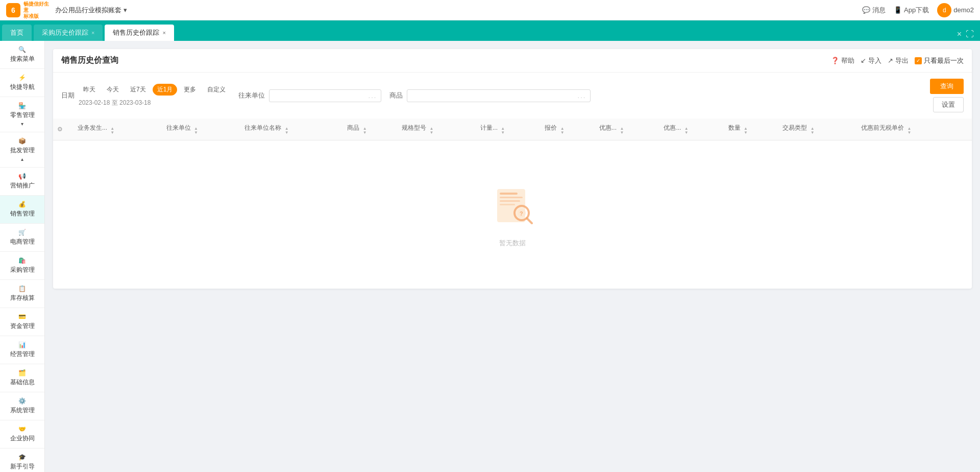 This screenshot has height=472, width=980. I want to click on tab-purchase-history: 采购历史价跟踪 ×, so click(68, 33).